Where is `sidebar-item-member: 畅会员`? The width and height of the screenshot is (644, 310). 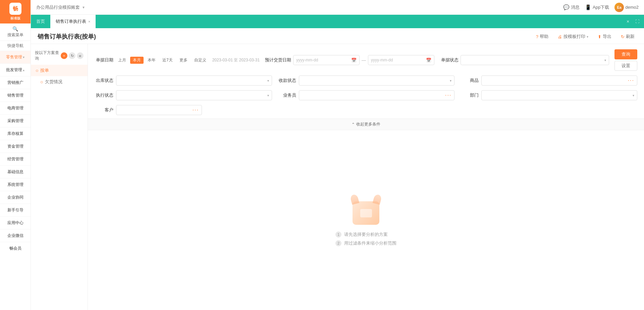 sidebar-item-member: 畅会员 is located at coordinates (15, 248).